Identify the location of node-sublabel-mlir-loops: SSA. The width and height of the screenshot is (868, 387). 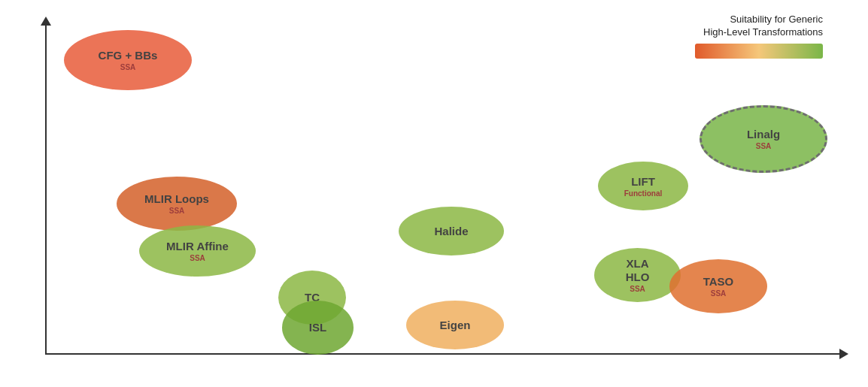
(178, 210).